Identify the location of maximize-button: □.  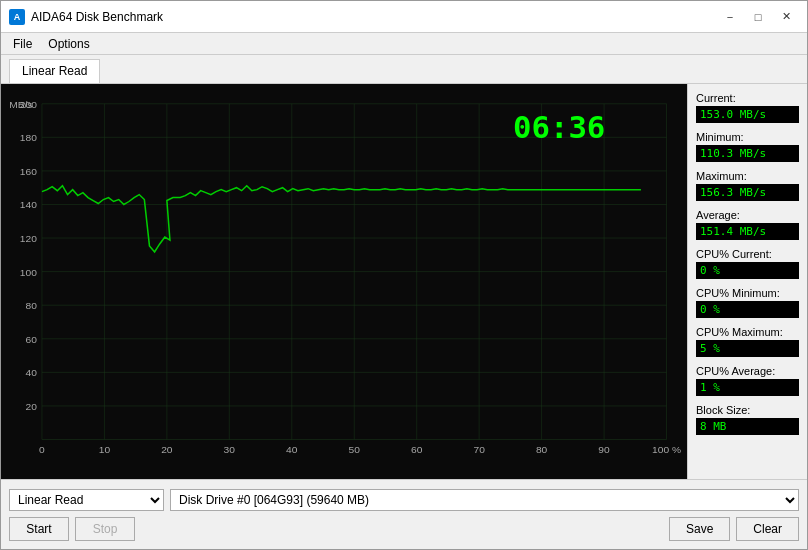
(758, 17).